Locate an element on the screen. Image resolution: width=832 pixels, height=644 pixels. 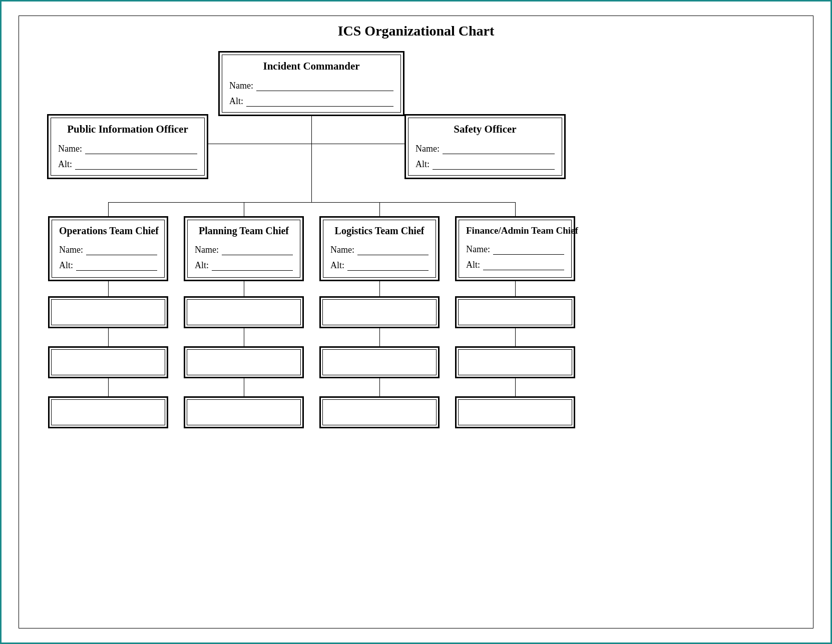
commander-name-field: Name: is located at coordinates (311, 86).